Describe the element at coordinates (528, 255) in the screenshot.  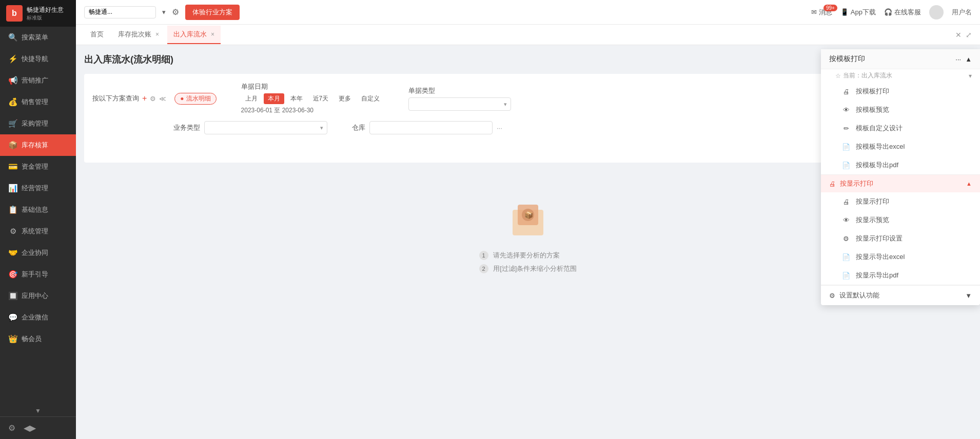
I see `empty-step-1: 1 请先选择要分析的方案` at that location.